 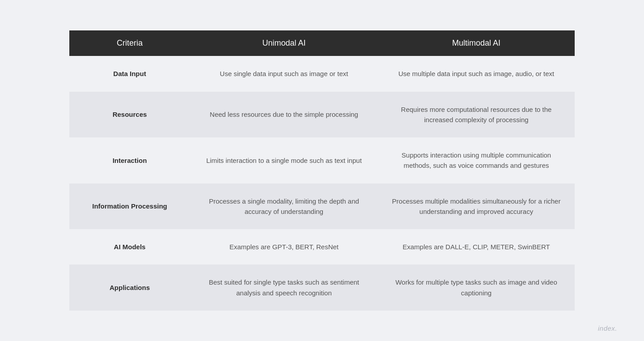 What do you see at coordinates (322, 247) in the screenshot?
I see `table-row: AI ModelsExamples are GPT-3, BERT, ResNe…` at bounding box center [322, 247].